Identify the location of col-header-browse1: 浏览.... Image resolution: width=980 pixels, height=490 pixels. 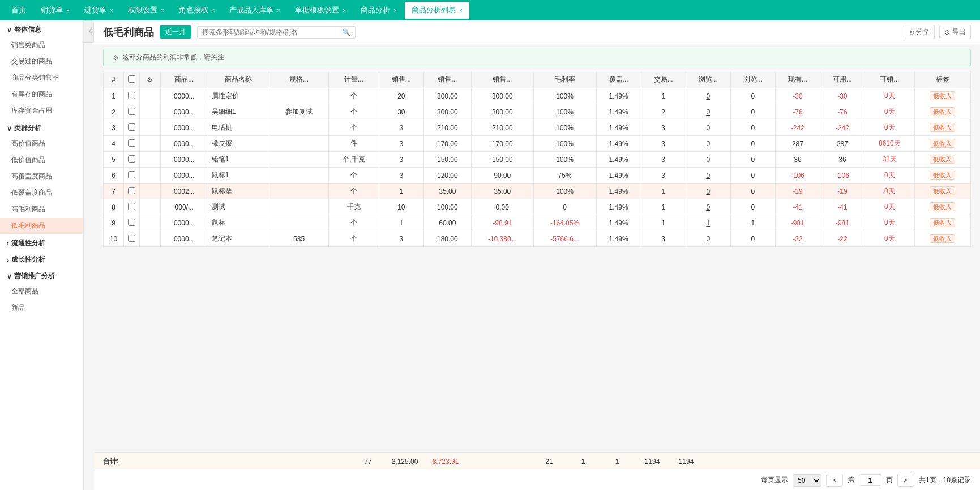
(708, 80).